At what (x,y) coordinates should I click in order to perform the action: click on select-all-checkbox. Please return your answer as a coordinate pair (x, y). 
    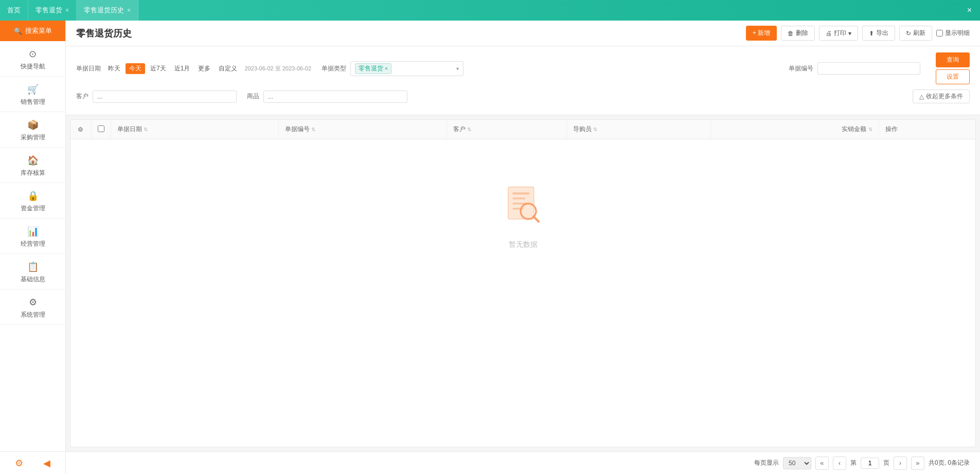
    Looking at the image, I should click on (101, 129).